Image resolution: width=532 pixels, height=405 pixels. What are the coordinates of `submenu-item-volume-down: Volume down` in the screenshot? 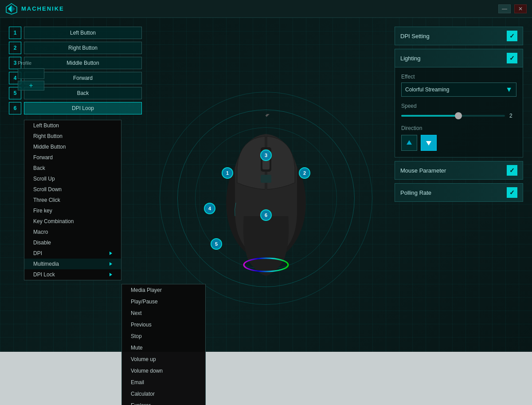 It's located at (164, 371).